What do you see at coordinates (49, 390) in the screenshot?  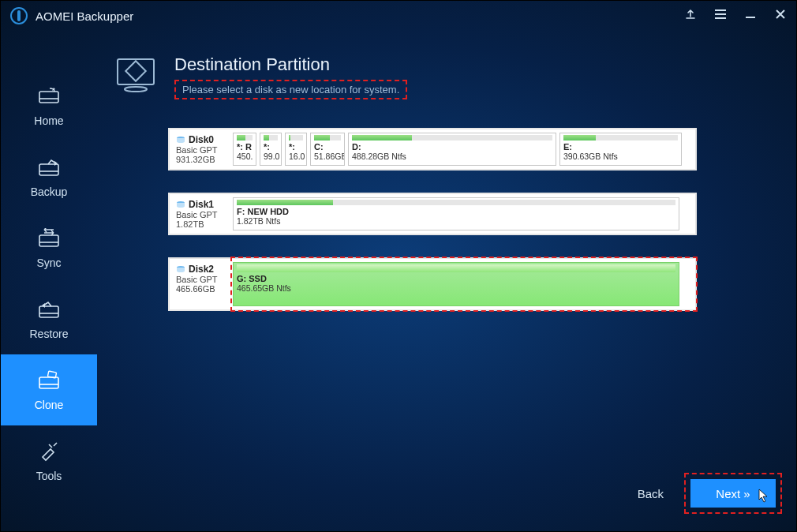 I see `sidebar-item-clone: Clone` at bounding box center [49, 390].